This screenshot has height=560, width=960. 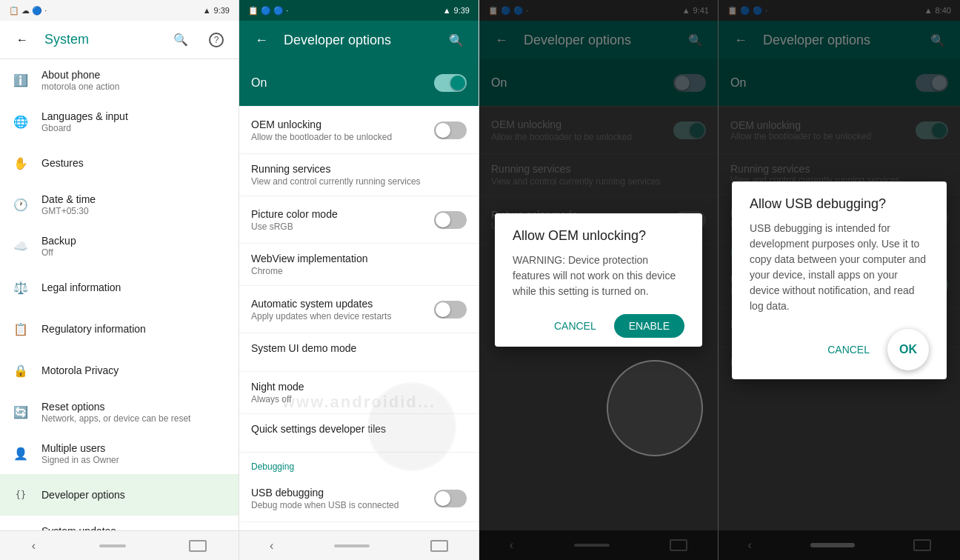 What do you see at coordinates (849, 350) in the screenshot?
I see `usb-cancel-button: Cancel` at bounding box center [849, 350].